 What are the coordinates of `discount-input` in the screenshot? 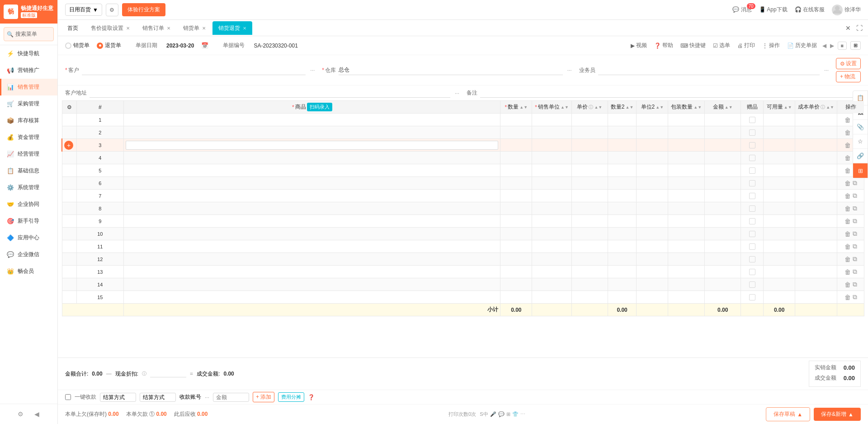 It's located at (168, 374).